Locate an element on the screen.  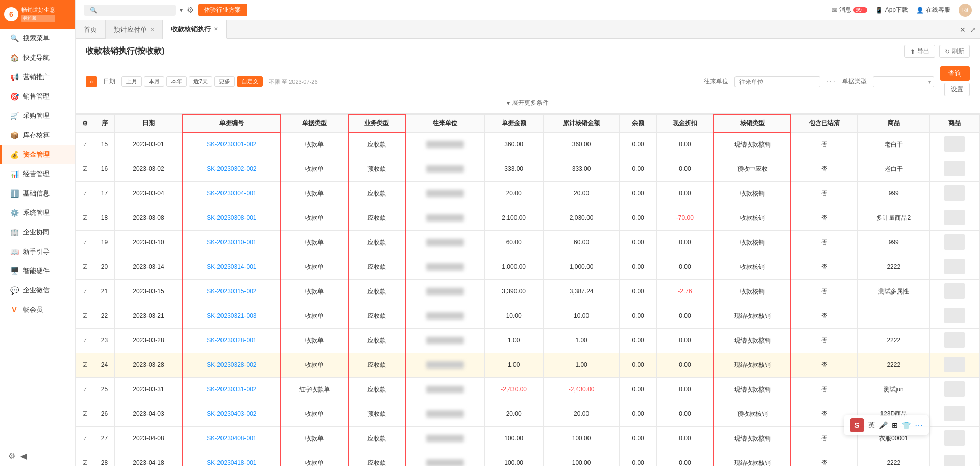
navbar-left: 🔍 ▾ ⚙ 体验行业方案 is located at coordinates (455, 10).